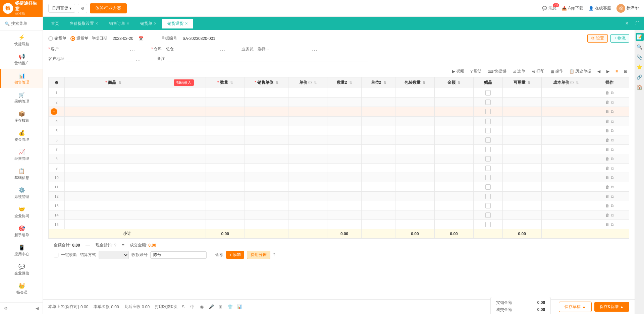  I want to click on right-panel-icon-4: ⭐, so click(640, 67).